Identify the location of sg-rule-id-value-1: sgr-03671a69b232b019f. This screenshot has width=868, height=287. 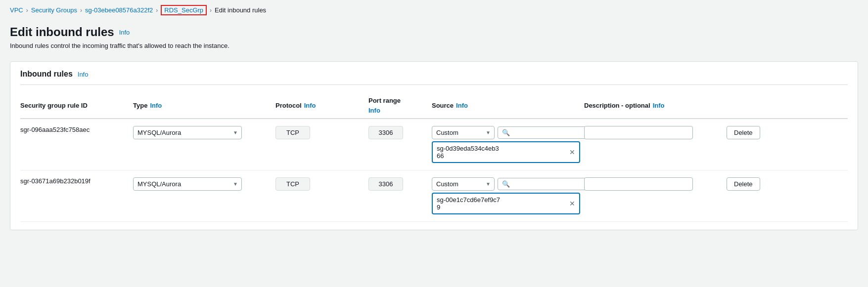
(55, 181).